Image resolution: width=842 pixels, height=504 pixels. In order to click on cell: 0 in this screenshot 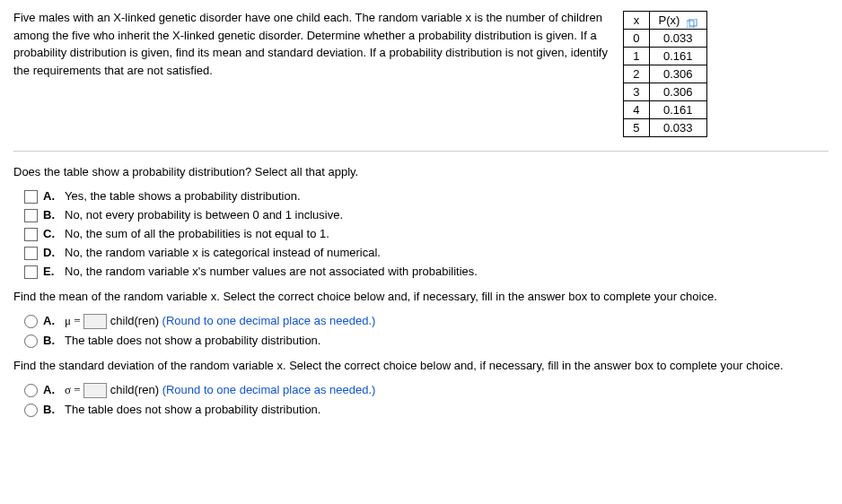, I will do `click(636, 39)`.